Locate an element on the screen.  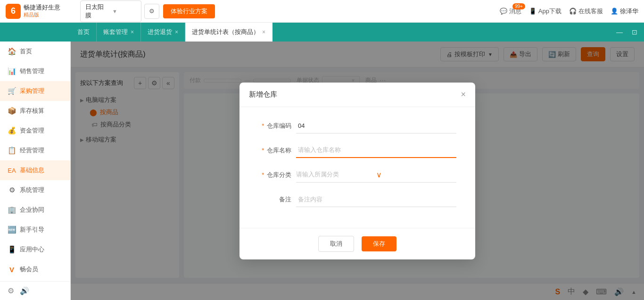
settings-button: ⚙ is located at coordinates (152, 11).